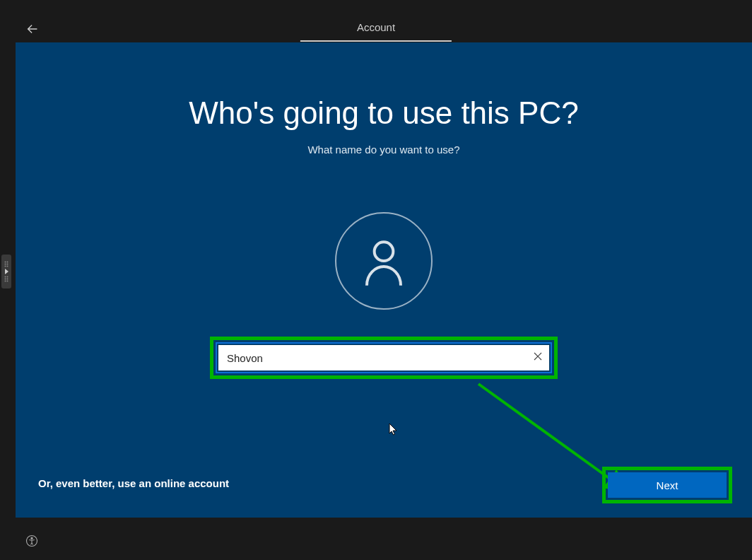 This screenshot has height=560, width=752. What do you see at coordinates (384, 261) in the screenshot?
I see `avatar-placeholder` at bounding box center [384, 261].